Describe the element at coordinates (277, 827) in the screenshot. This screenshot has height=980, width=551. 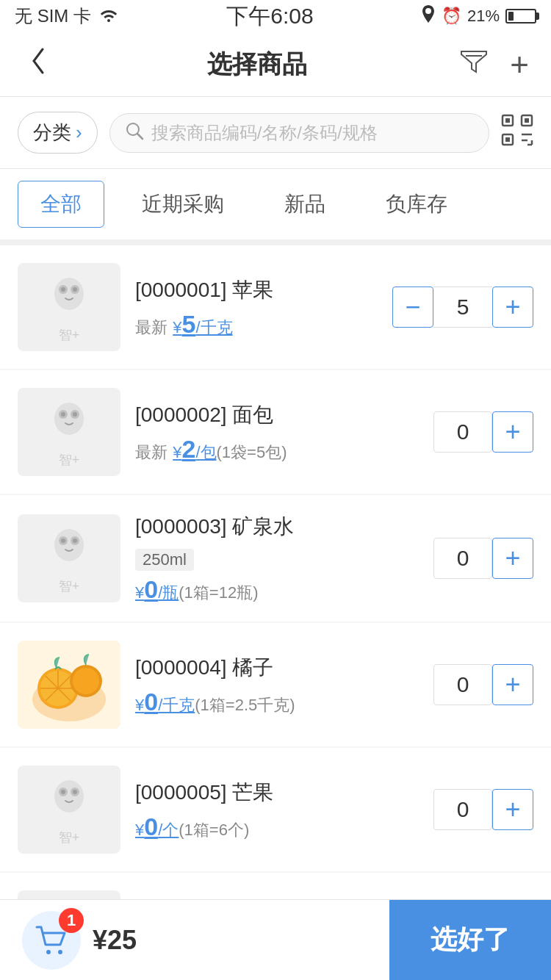
I see `product-price: ¥0/个(1箱=6个)` at that location.